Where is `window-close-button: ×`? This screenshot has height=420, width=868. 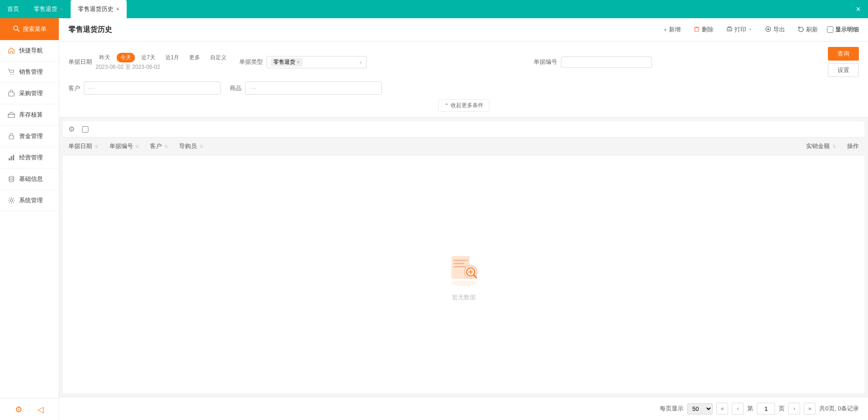 window-close-button: × is located at coordinates (858, 9).